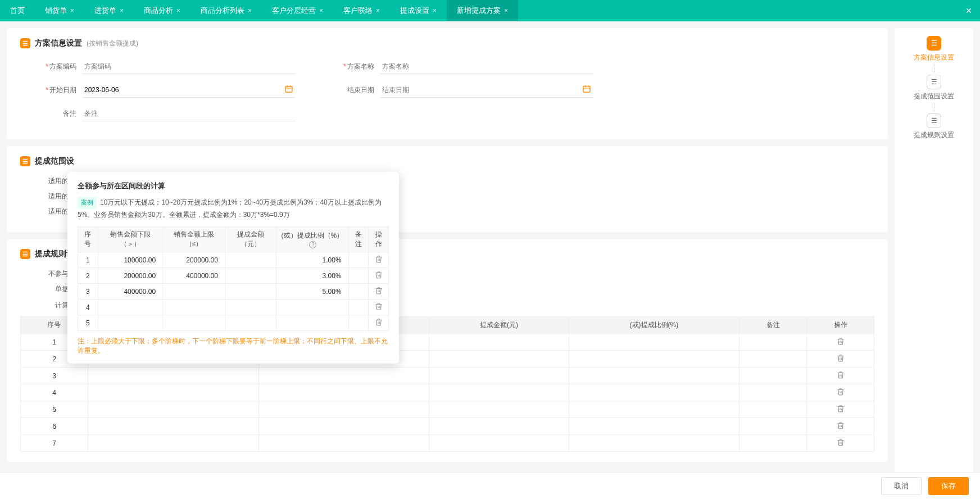 The height and width of the screenshot is (499, 980). Describe the element at coordinates (490, 11) in the screenshot. I see `tab-bar: 首页销货单×进货单×商品分析×商品分析列表×客户分层经营×客户联络×提成设置×新…` at that location.